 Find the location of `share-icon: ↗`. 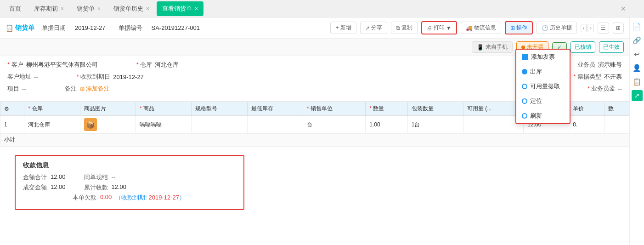

share-icon: ↗ is located at coordinates (367, 28).